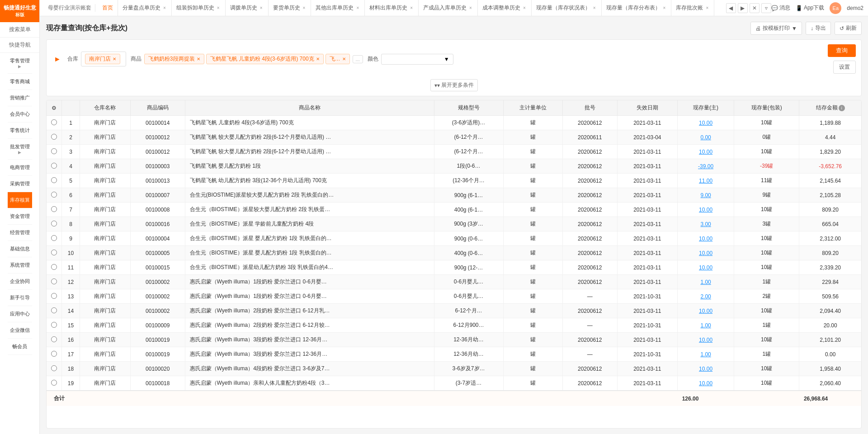  What do you see at coordinates (448, 8) in the screenshot?
I see `tab-product-in-history: 产成品入库单历史×` at bounding box center [448, 8].